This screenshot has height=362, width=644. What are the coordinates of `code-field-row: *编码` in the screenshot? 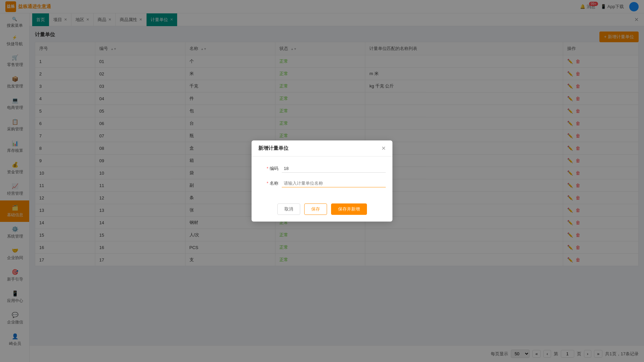 It's located at (322, 169).